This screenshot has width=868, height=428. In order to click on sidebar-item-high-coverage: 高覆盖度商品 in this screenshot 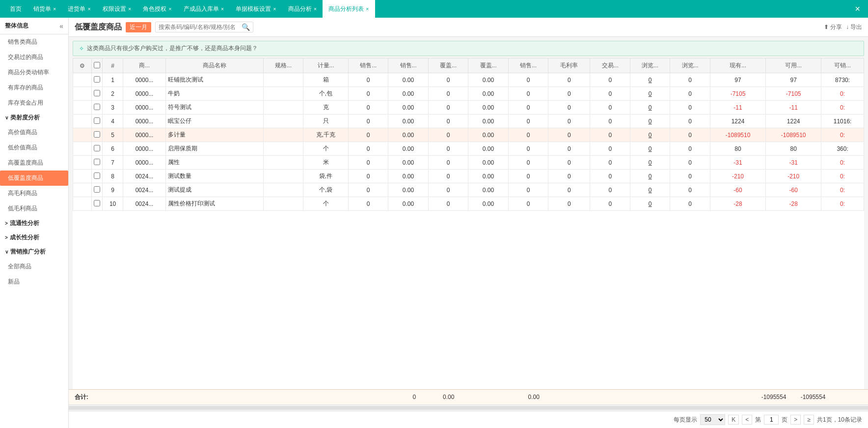, I will do `click(34, 163)`.